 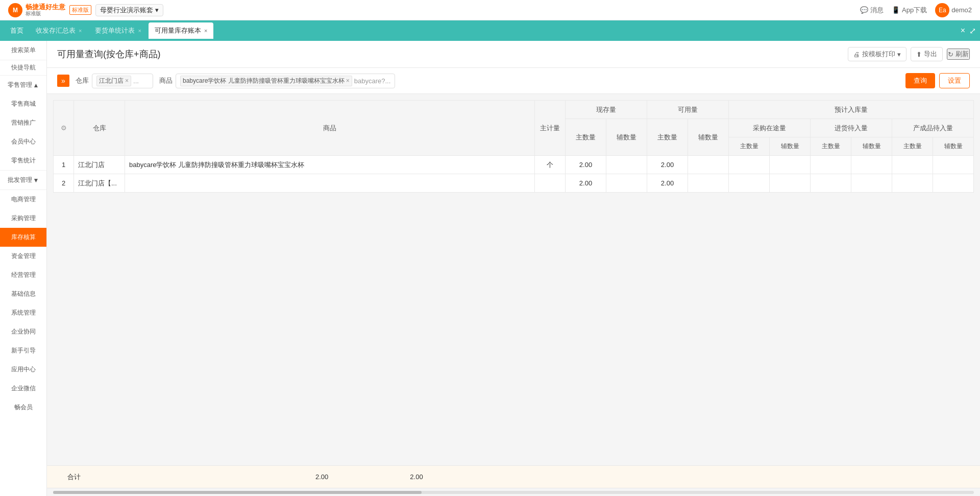 I want to click on refresh-button: ↻ 刷新, so click(x=959, y=54).